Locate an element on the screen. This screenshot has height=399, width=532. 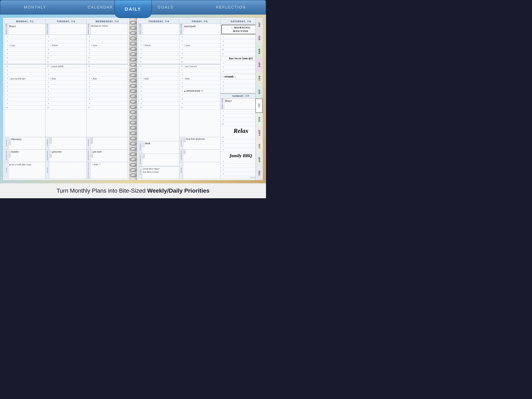
nav-reflection: REFLECTION is located at coordinates (231, 7).